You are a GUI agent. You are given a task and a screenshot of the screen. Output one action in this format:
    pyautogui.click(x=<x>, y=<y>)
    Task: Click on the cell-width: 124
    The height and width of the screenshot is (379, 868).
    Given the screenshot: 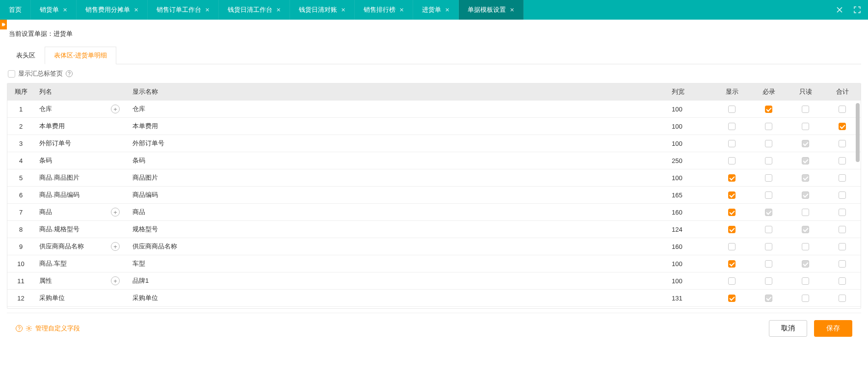 What is the action you would take?
    pyautogui.click(x=690, y=230)
    